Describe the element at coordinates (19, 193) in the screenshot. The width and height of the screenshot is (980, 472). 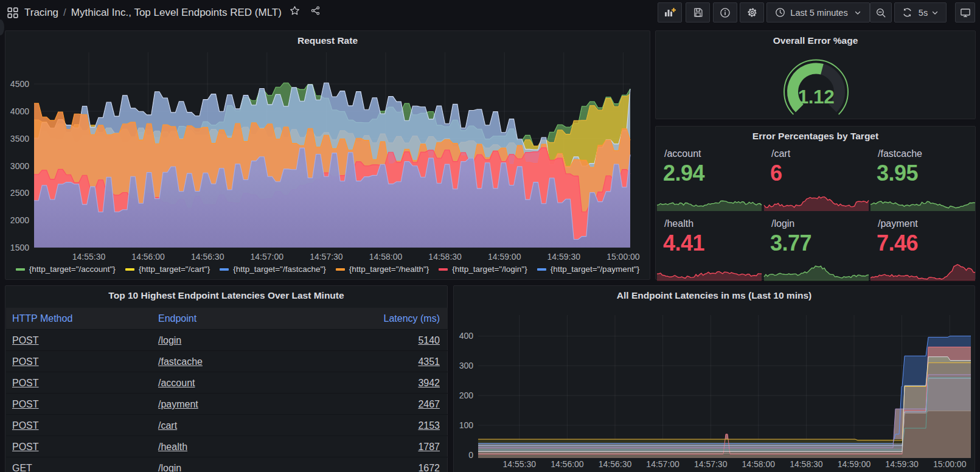
I see `svg-text: 2500` at that location.